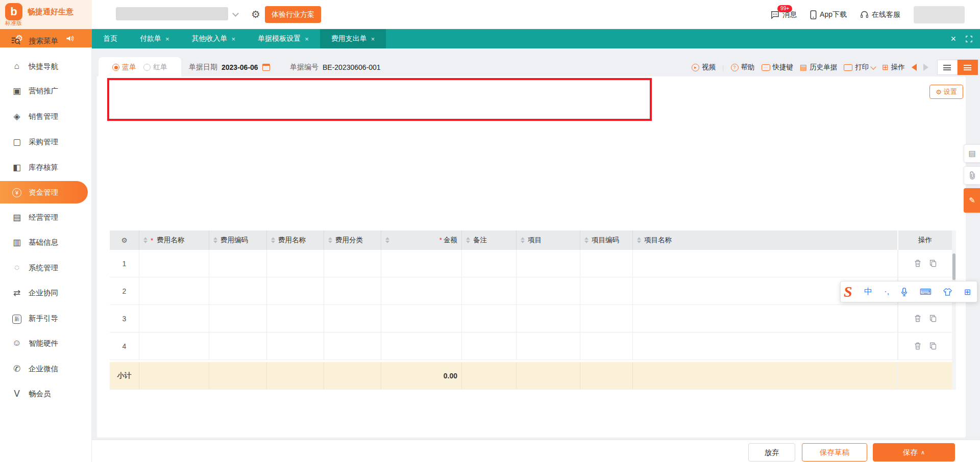 The width and height of the screenshot is (980, 462). What do you see at coordinates (606, 240) in the screenshot?
I see `col-header-project-code: 项目编码` at bounding box center [606, 240].